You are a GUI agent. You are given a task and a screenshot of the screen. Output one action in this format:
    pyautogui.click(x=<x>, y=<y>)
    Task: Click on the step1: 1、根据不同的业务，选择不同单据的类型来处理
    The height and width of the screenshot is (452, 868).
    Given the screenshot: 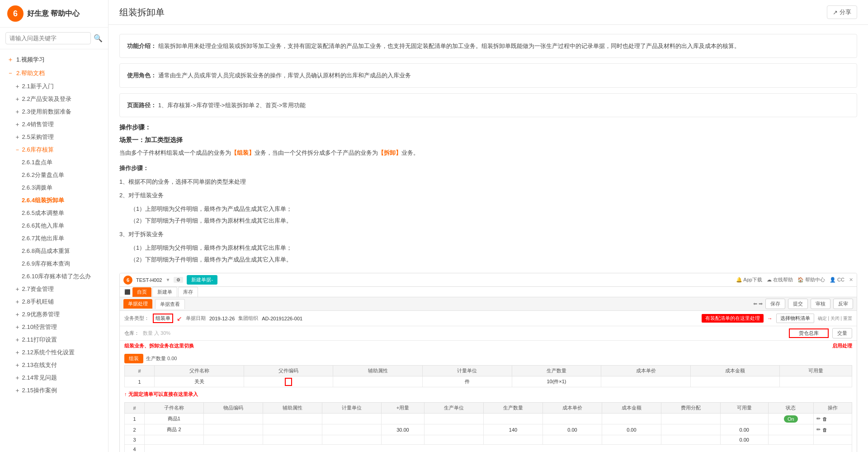 What is the action you would take?
    pyautogui.click(x=488, y=182)
    